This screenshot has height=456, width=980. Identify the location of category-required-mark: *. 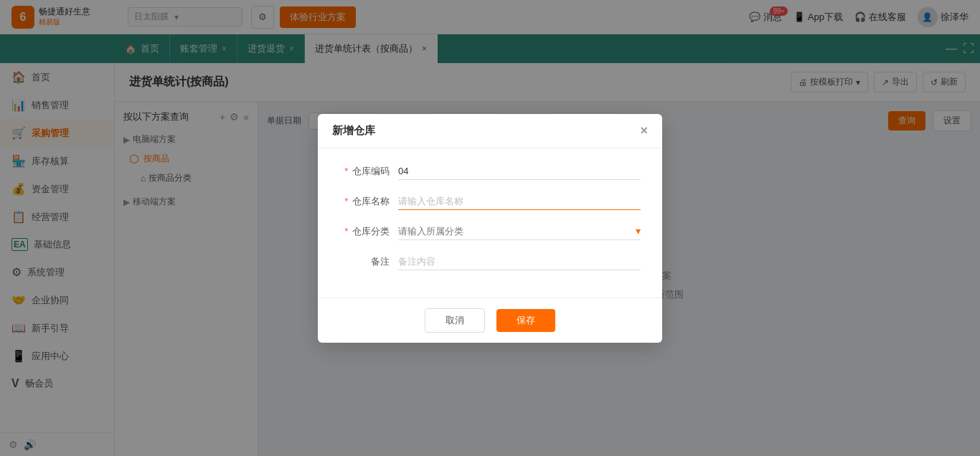
(346, 231).